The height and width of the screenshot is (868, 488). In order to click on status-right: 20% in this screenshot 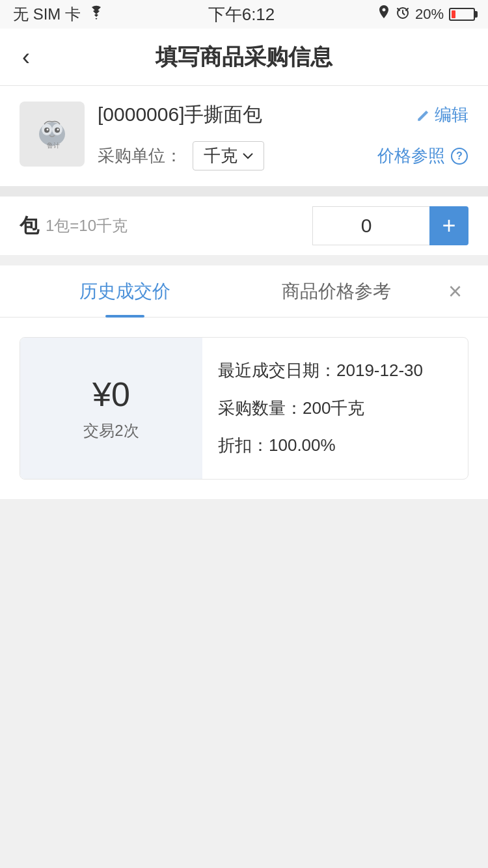, I will do `click(426, 14)`.